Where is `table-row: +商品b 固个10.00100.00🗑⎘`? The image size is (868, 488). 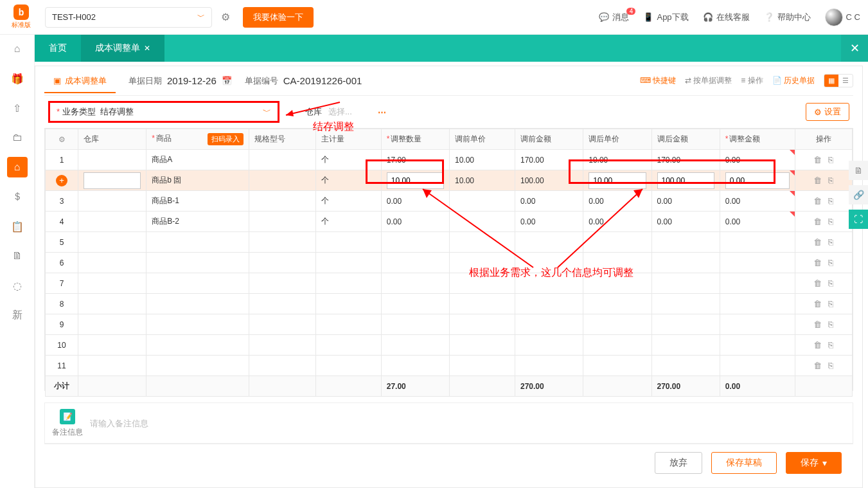
table-row: +商品b 固个10.00100.00🗑⎘ is located at coordinates (449, 181).